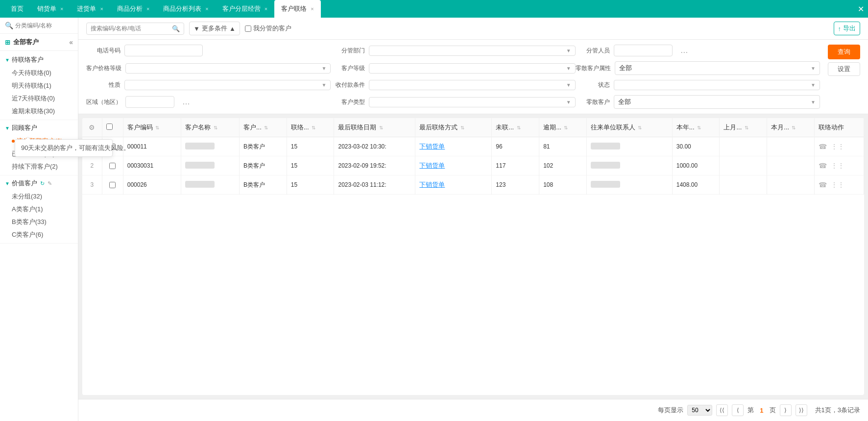 The width and height of the screenshot is (868, 421). What do you see at coordinates (232, 28) in the screenshot?
I see `chevron-up-icon: ▲` at bounding box center [232, 28].